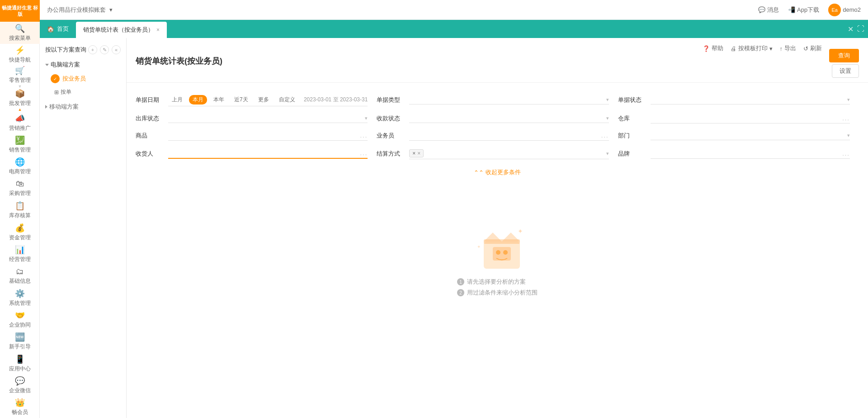 Image resolution: width=868 pixels, height=418 pixels. Describe the element at coordinates (20, 77) in the screenshot. I see `sidebar-item-retail: 🛒 零售管理 ▼` at that location.